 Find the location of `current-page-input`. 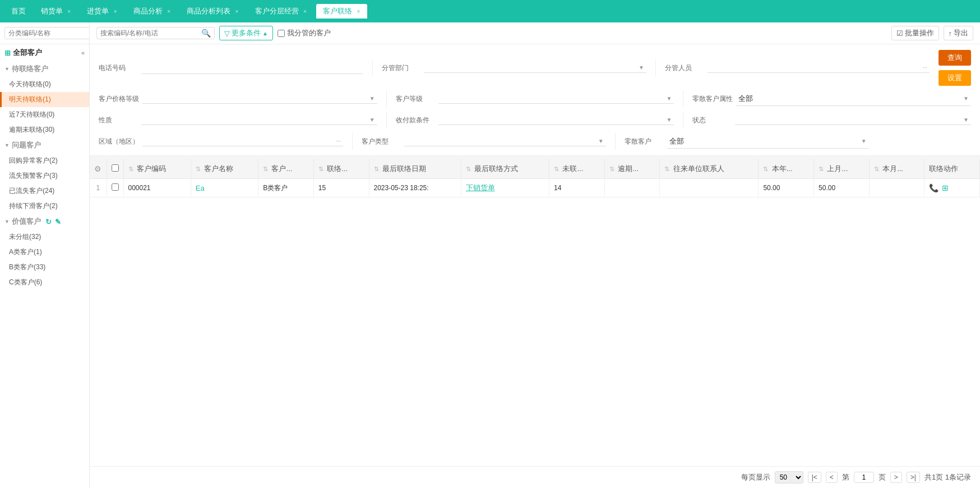

current-page-input is located at coordinates (864, 477).